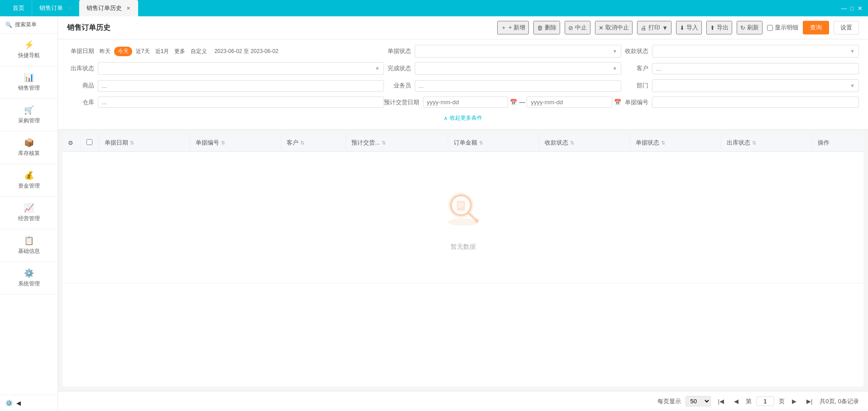 The height and width of the screenshot is (411, 868). Describe the element at coordinates (654, 28) in the screenshot. I see `print-btn: 🖨 打印 ▼` at that location.